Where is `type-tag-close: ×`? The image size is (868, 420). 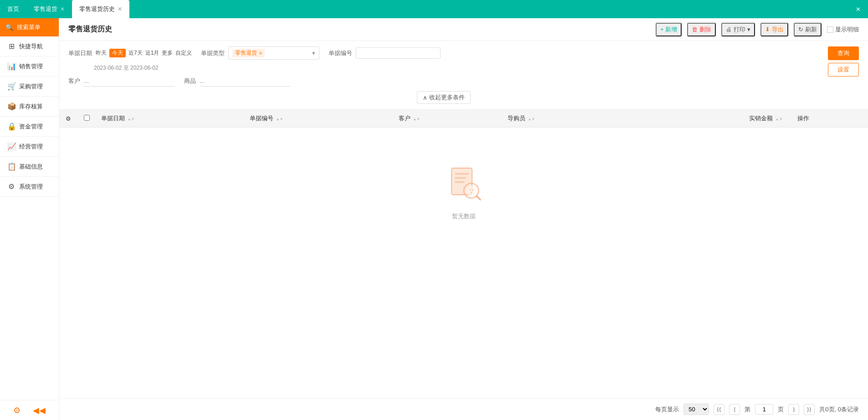
type-tag-close: × is located at coordinates (261, 53).